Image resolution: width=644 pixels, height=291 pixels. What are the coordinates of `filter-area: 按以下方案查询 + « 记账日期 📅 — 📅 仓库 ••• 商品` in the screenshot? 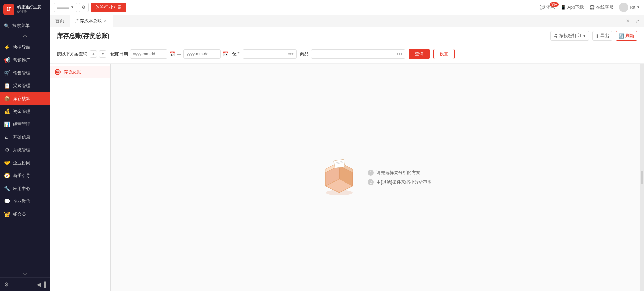 It's located at (347, 54).